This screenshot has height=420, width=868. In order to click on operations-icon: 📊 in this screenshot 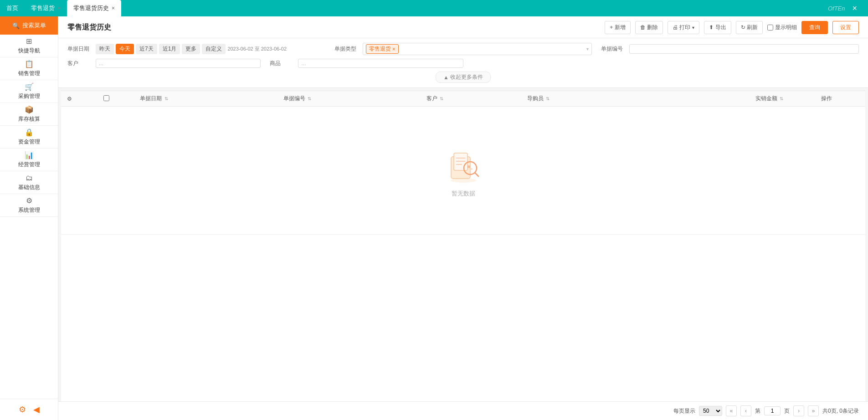, I will do `click(29, 155)`.